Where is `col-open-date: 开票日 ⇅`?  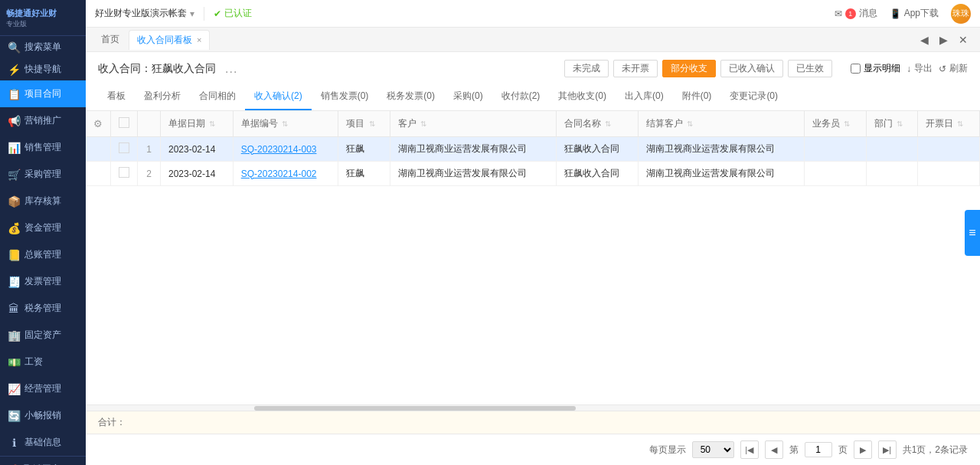
col-open-date: 开票日 ⇅ is located at coordinates (949, 124).